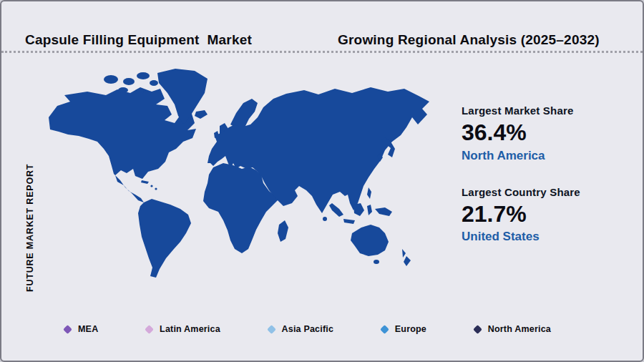 The width and height of the screenshot is (644, 362). I want to click on legend-label: MEA, so click(88, 329).